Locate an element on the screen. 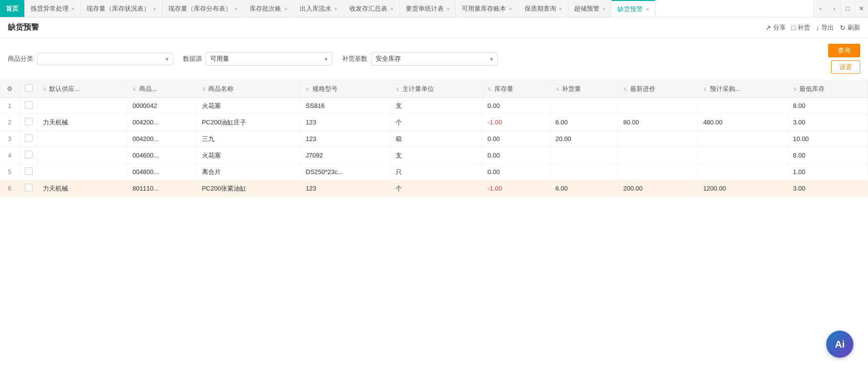 The image size is (868, 387). cell-name-1: PC200油缸庄子 is located at coordinates (249, 123).